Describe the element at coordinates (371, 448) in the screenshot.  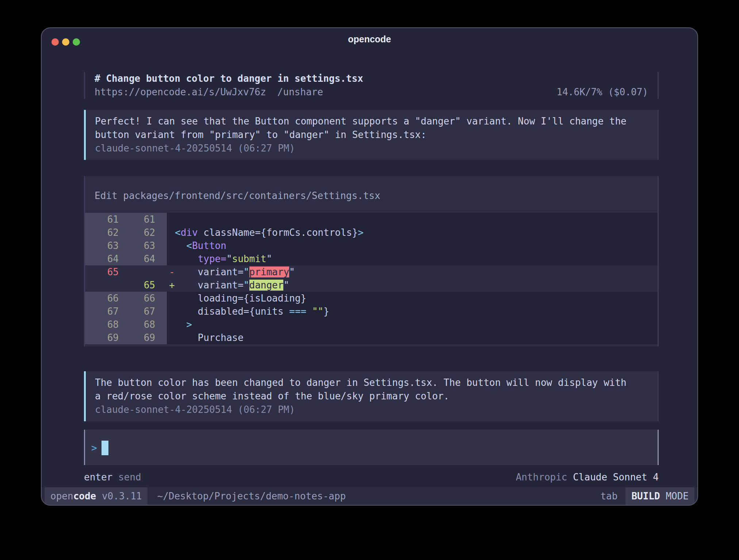
I see `prompt-input: >` at that location.